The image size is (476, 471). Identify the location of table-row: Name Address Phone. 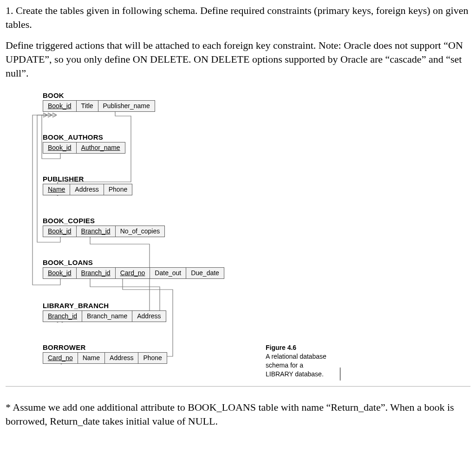
(87, 189).